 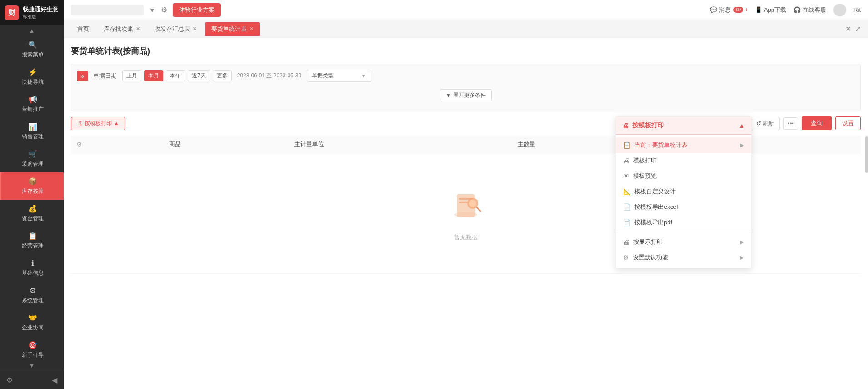 I want to click on online-support-button: 🎧 在线客服, so click(x=810, y=10).